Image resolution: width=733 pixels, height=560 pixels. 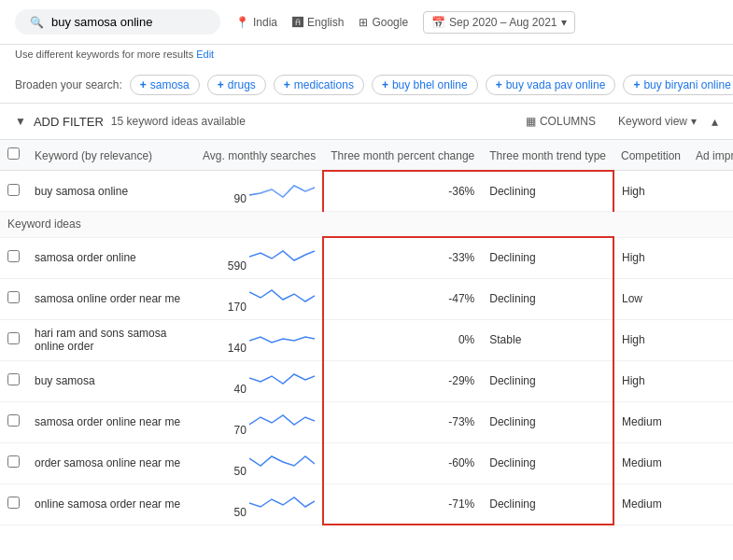 I want to click on broaden-label: Broaden your search:, so click(x=69, y=85).